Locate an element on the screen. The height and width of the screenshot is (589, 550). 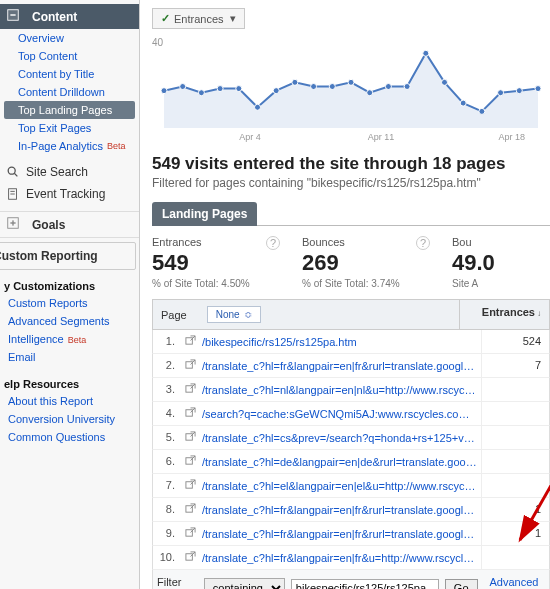
row-page-cell: /bikespecific/rs125/rs125pa.htm is located at coordinates (331, 342).